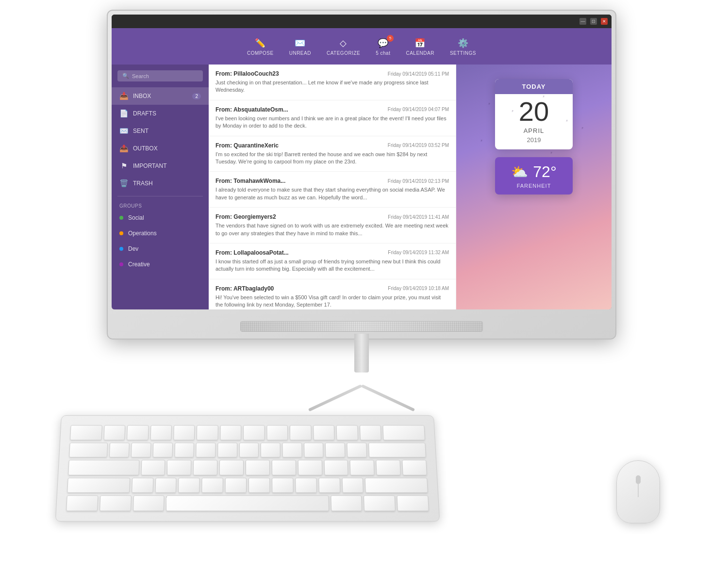 This screenshot has height=567, width=728. I want to click on key-s, so click(180, 468).